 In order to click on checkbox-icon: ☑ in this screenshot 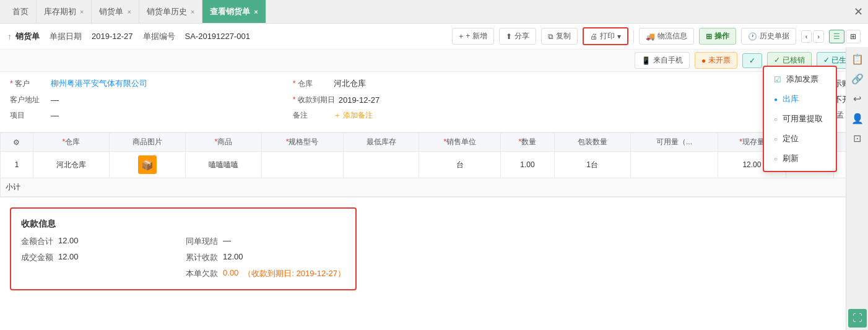, I will do `click(778, 79)`.